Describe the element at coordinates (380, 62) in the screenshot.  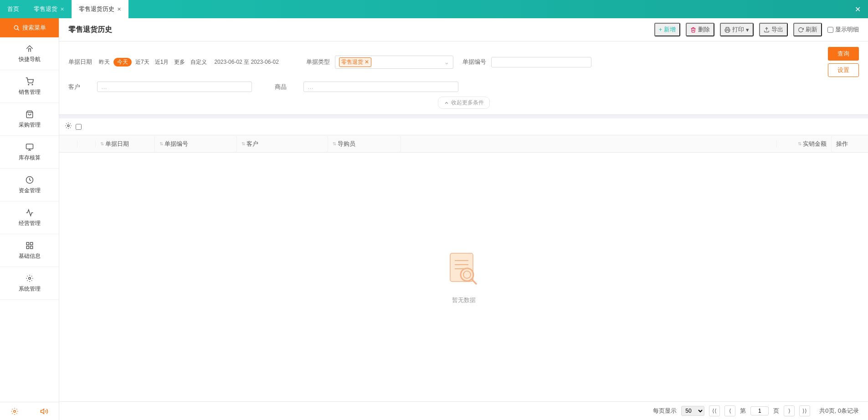
I see `type-filter: 单据类型 零售退货 ✕ ⌄` at that location.